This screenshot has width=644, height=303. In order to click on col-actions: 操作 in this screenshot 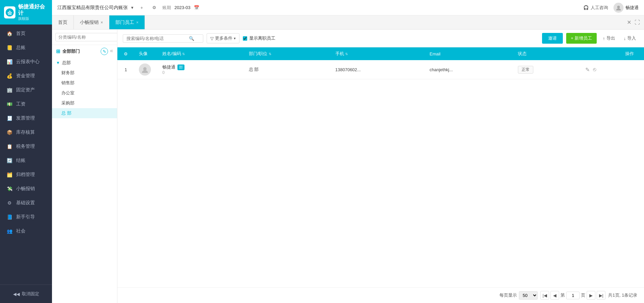, I will do `click(612, 54)`.